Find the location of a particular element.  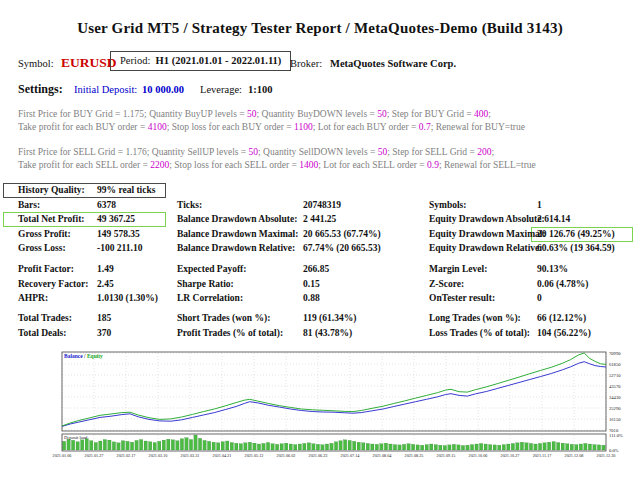

y-axis-label: 70990 is located at coordinates (615, 354).